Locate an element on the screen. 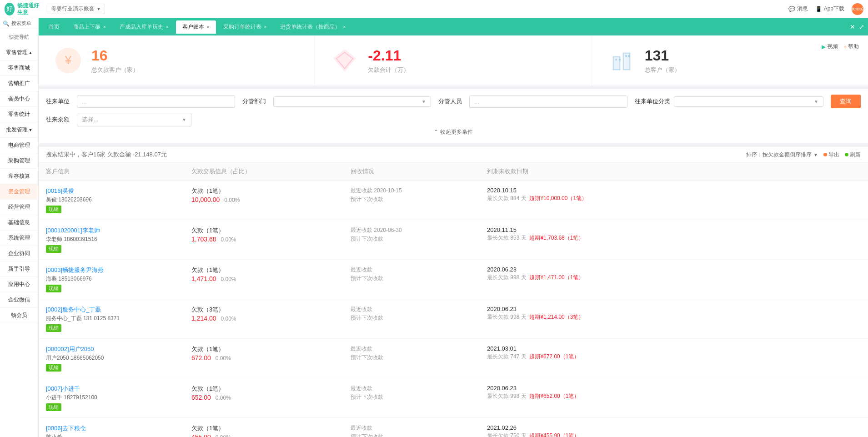  tab-purchase-stats-close: × is located at coordinates (344, 27).